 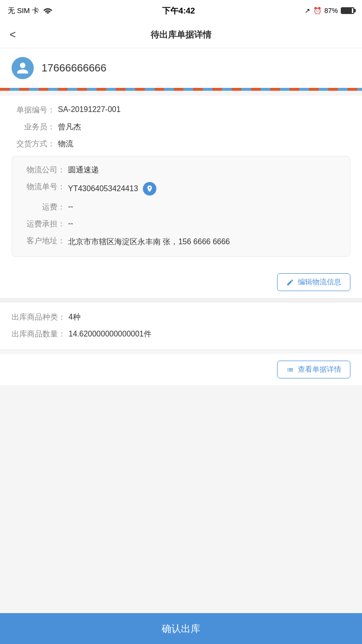 What do you see at coordinates (181, 434) in the screenshot?
I see `bottom-area` at bounding box center [181, 434].